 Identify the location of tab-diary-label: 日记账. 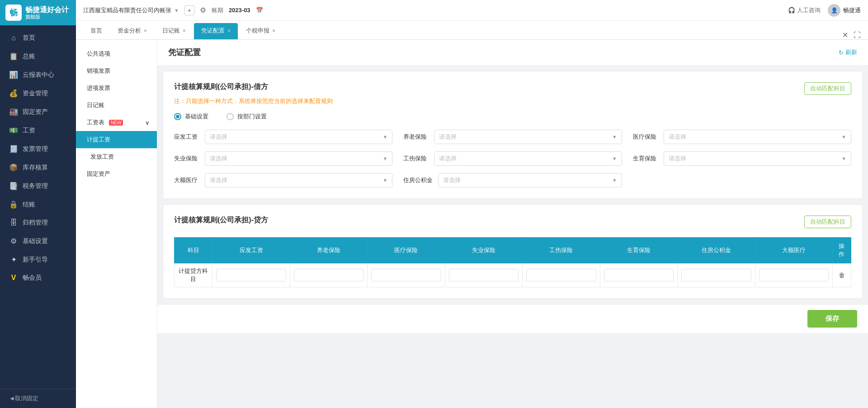
(171, 31).